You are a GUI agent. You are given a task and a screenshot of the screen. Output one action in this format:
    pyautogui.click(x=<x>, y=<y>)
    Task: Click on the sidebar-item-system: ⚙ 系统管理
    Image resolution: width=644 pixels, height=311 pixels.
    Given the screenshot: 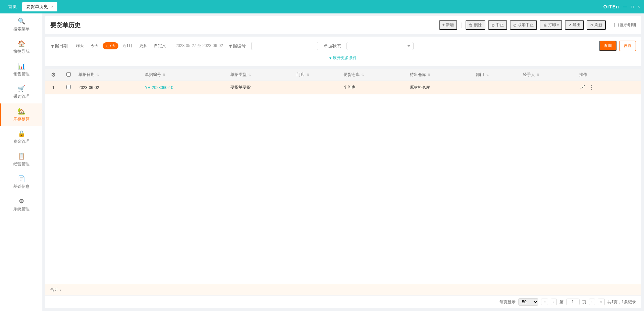 What is the action you would take?
    pyautogui.click(x=21, y=205)
    